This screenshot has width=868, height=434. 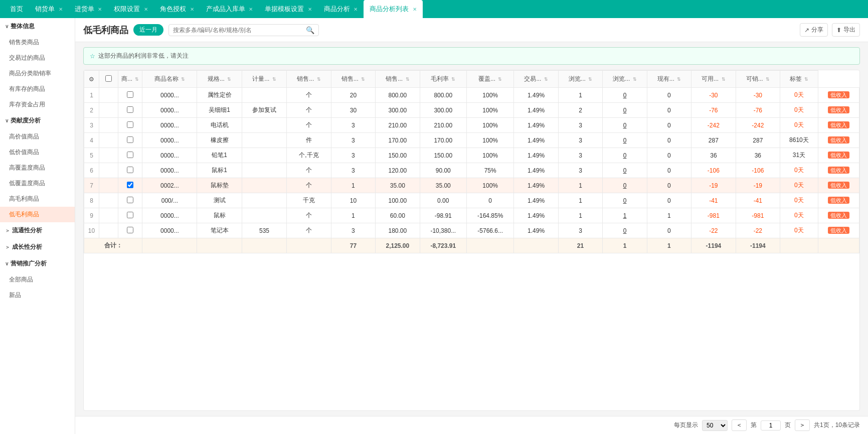 I want to click on row-view1-2: 0, so click(x=625, y=125).